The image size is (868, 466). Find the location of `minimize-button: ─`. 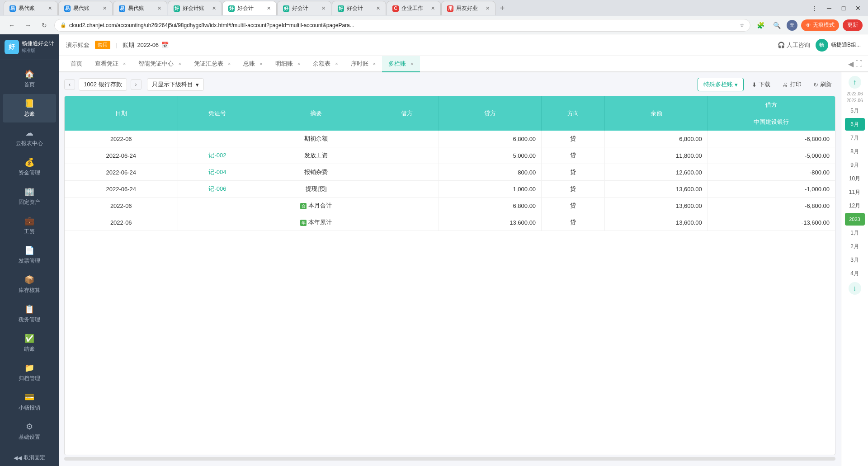

minimize-button: ─ is located at coordinates (829, 8).